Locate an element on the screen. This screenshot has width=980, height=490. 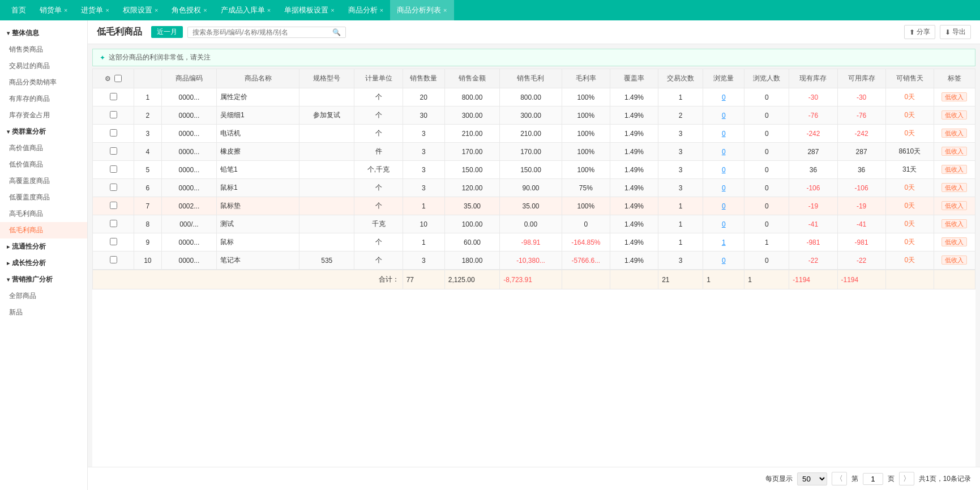
col-spec: 规格型号 is located at coordinates (327, 79).